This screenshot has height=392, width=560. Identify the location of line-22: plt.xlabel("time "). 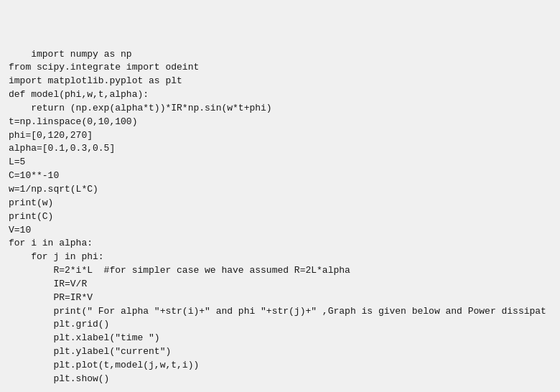
(85, 337).